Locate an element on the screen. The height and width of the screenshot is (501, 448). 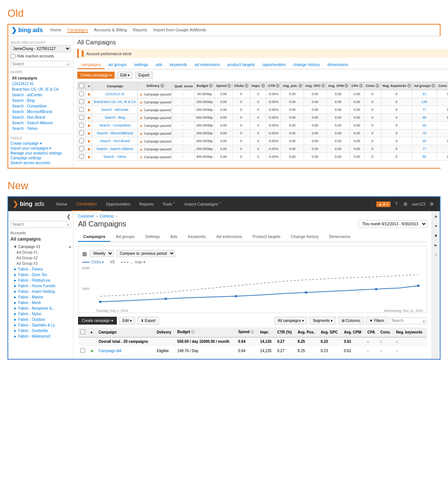
new-nav-reports: Reports is located at coordinates (146, 204).